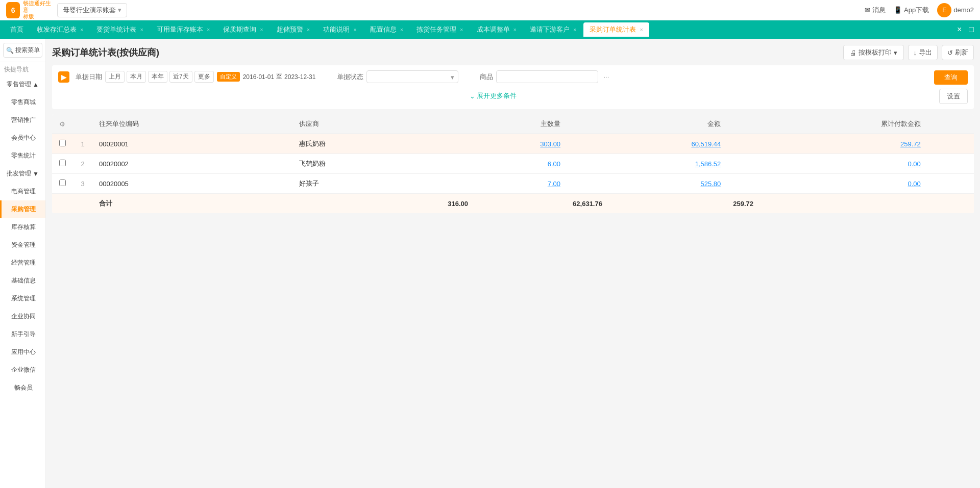 The width and height of the screenshot is (980, 488). Describe the element at coordinates (955, 10) in the screenshot. I see `user-menu: E demo2` at that location.